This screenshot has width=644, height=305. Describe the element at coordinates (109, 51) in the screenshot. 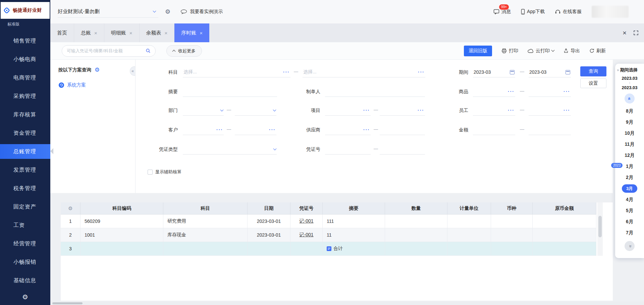

I see `search-box` at that location.